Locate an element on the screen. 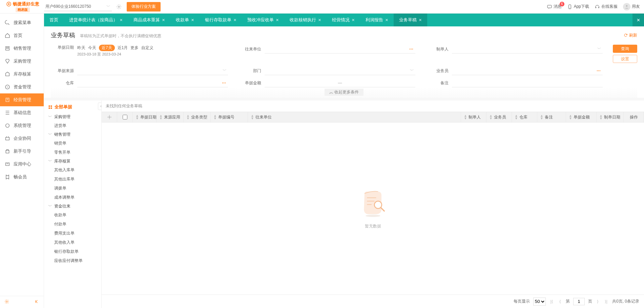 The width and height of the screenshot is (644, 308). filter-settings-button: 设置 is located at coordinates (625, 59).